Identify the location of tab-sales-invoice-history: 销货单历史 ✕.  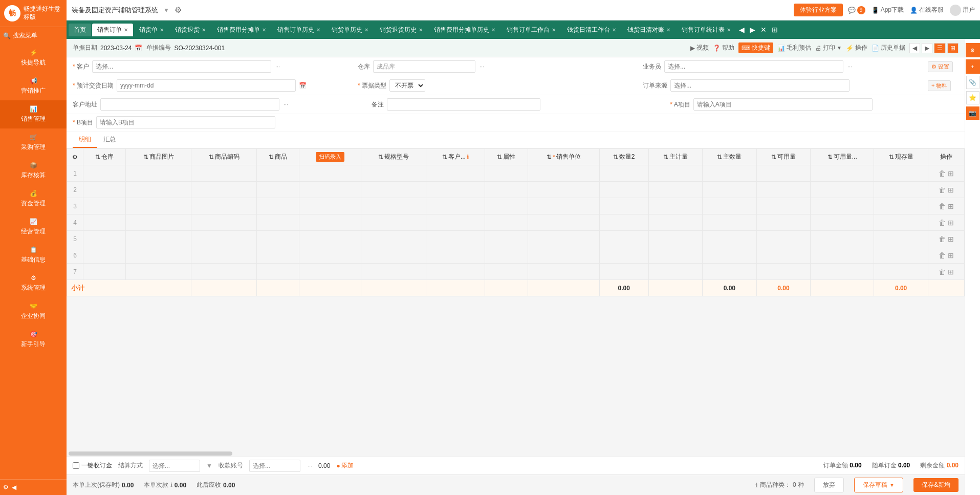
(350, 30).